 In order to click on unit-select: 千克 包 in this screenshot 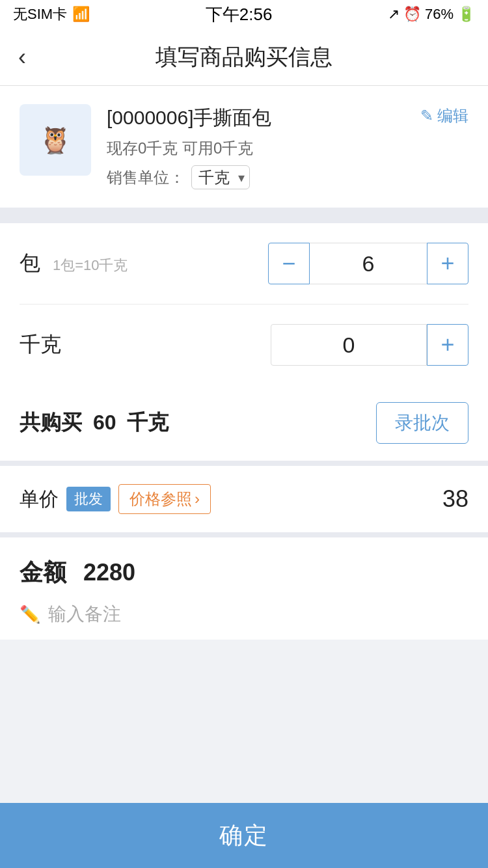, I will do `click(221, 177)`.